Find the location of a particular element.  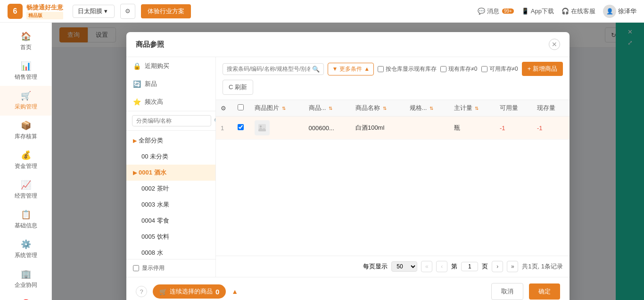

message-item: 💬 消息 99+ is located at coordinates (496, 11).